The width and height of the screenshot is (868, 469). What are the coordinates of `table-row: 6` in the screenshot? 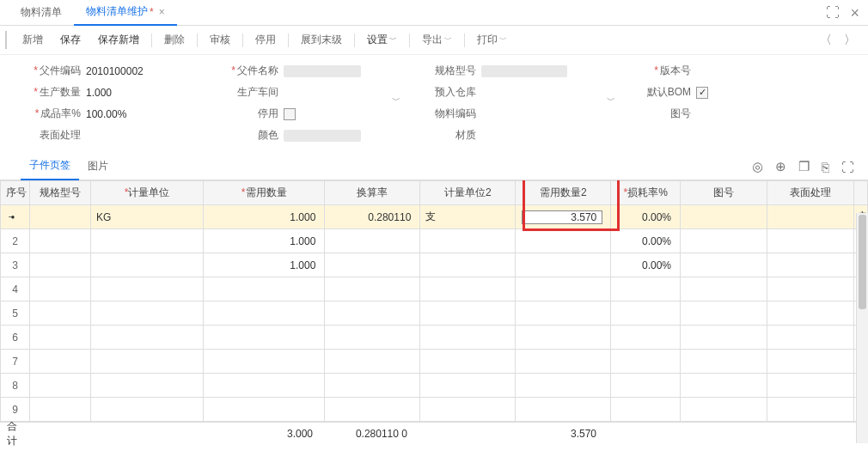 It's located at (435, 338).